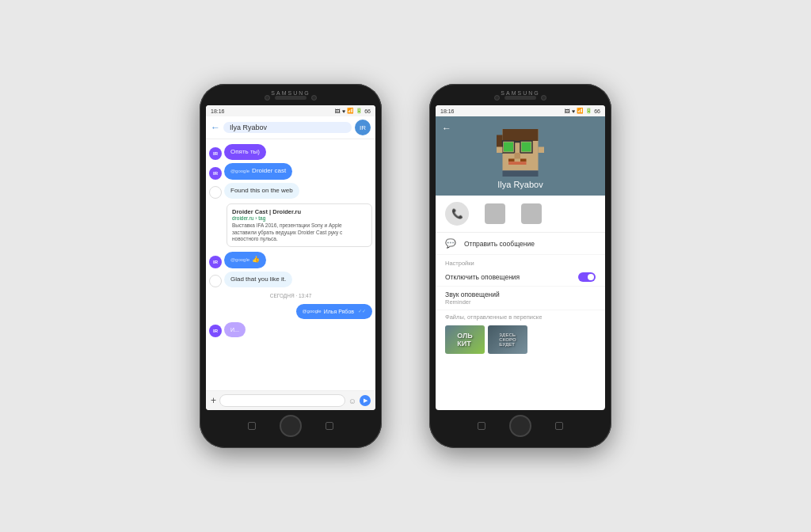 The height and width of the screenshot is (532, 811). I want to click on call-action: 📞, so click(457, 214).